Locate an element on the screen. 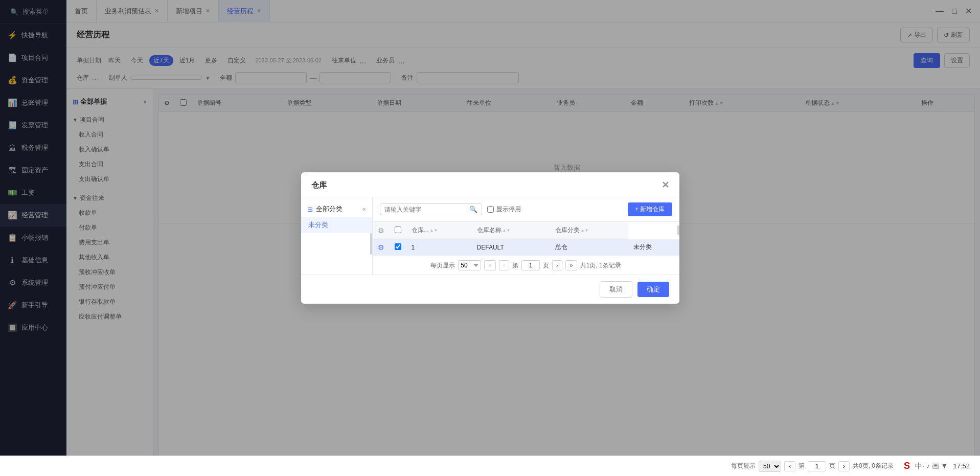  row-code-cell: DEFAULT is located at coordinates (511, 247).